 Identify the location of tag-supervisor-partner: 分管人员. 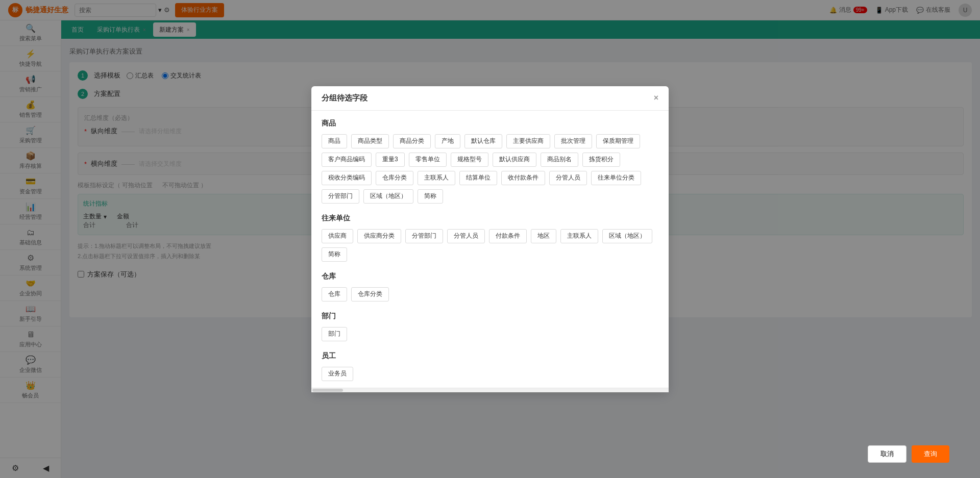
(466, 236).